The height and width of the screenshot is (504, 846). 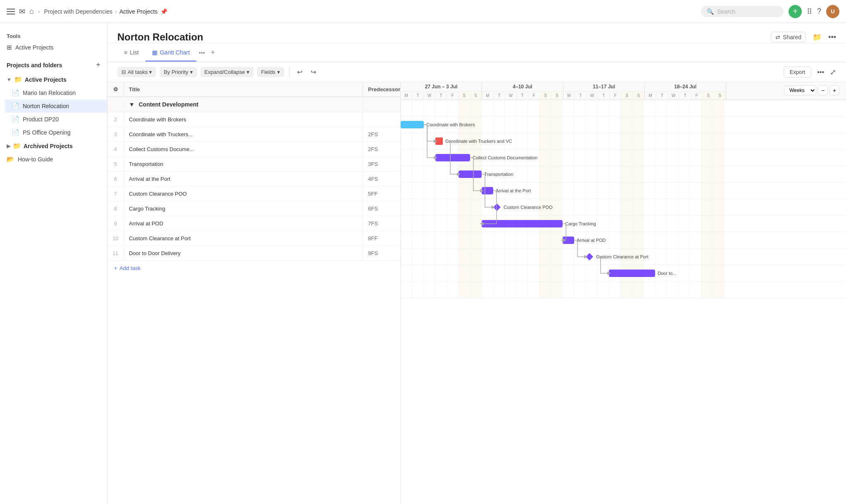 What do you see at coordinates (798, 72) in the screenshot?
I see `export-button: Export` at bounding box center [798, 72].